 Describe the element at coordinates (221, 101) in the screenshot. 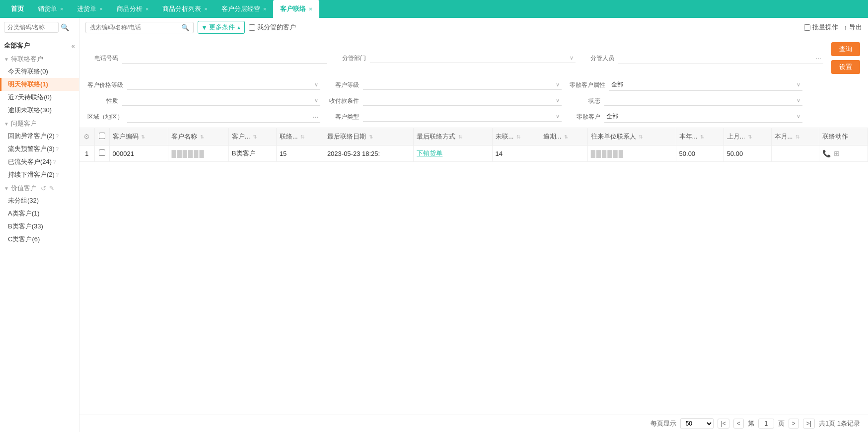

I see `filter-nature-select: ∨` at that location.